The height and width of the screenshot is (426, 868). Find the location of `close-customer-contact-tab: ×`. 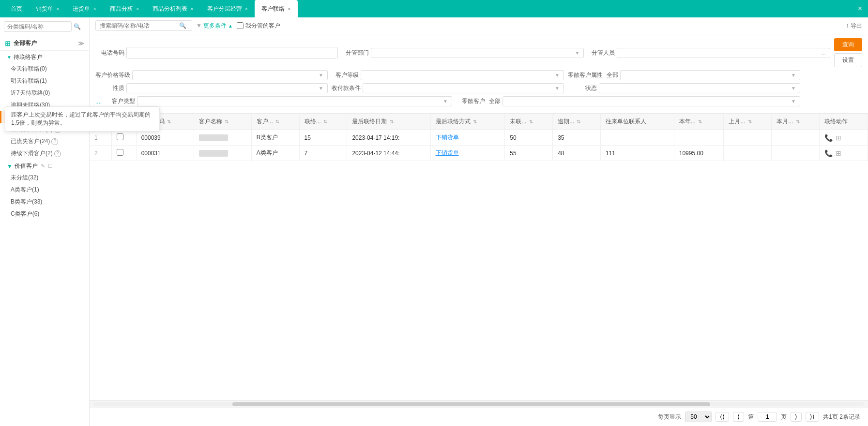

close-customer-contact-tab: × is located at coordinates (289, 9).